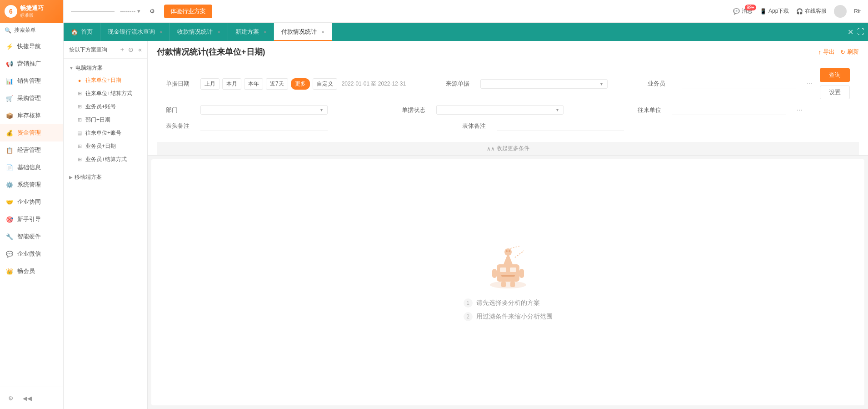  What do you see at coordinates (508, 148) in the screenshot?
I see `collapse-bar: ∧∧ 收起更多条件` at bounding box center [508, 148].